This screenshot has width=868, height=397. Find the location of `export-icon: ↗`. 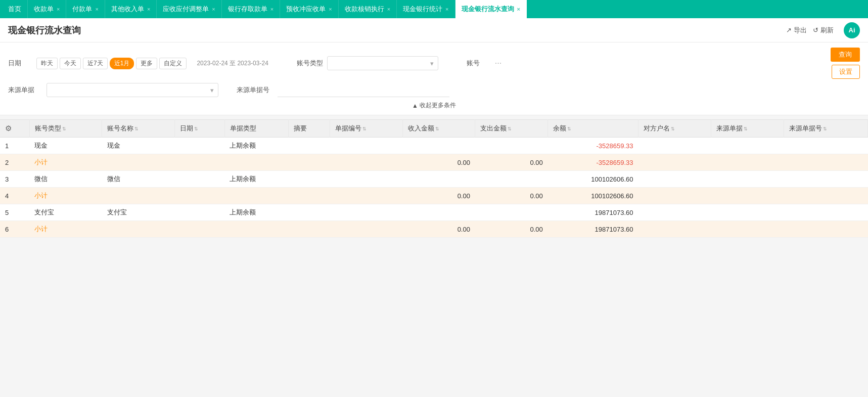

export-icon: ↗ is located at coordinates (789, 30).